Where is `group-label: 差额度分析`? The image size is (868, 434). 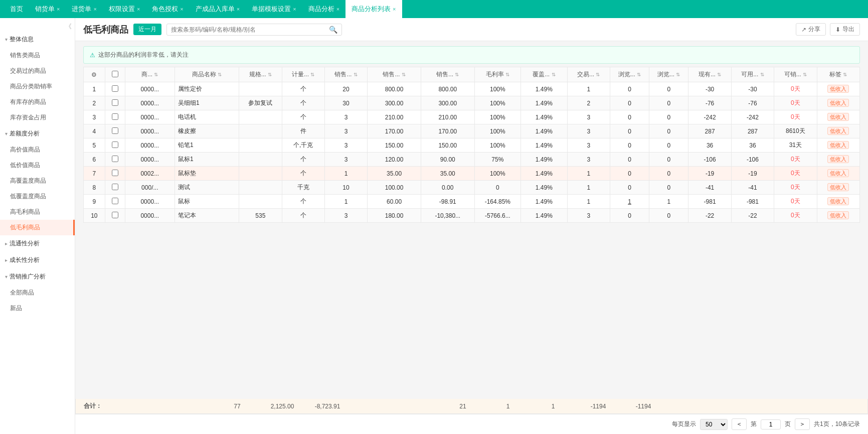 group-label: 差额度分析 is located at coordinates (25, 133).